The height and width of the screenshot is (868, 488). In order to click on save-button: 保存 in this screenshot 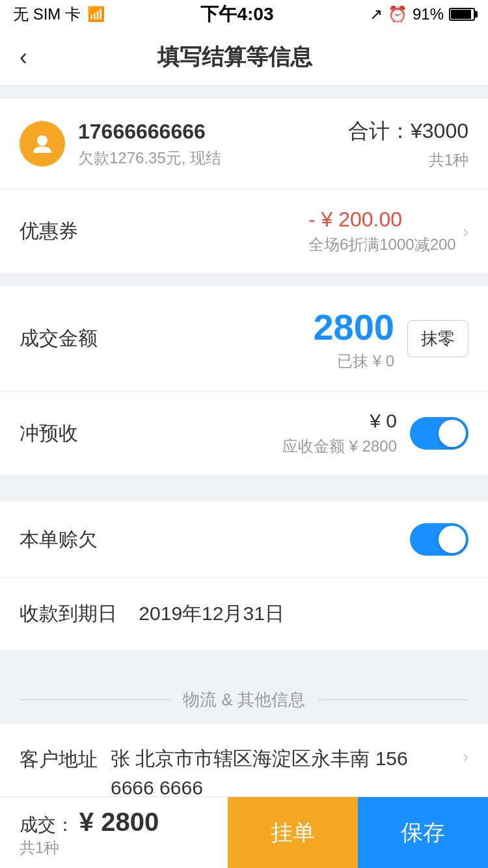, I will do `click(423, 833)`.